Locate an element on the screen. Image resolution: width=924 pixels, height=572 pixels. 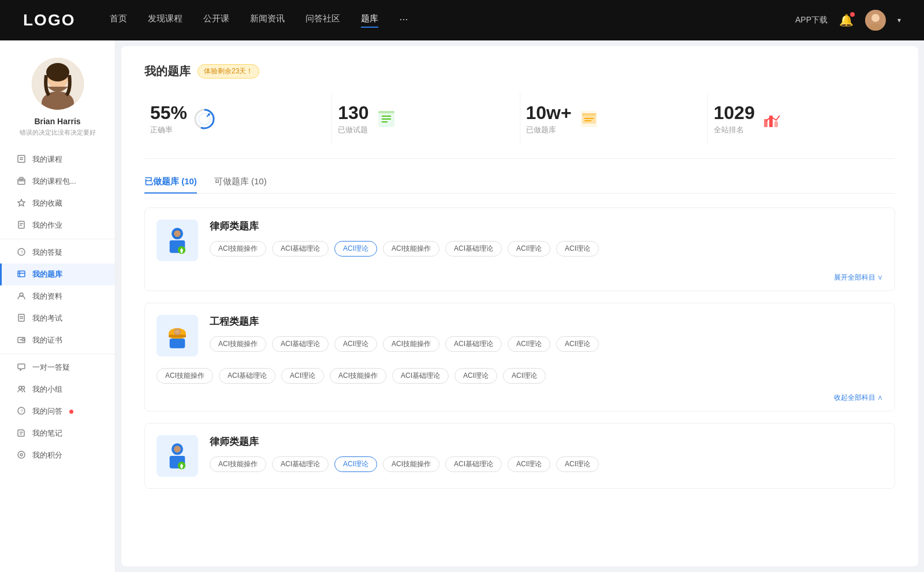
qbank-engineer-collapse: 收起全部科目 ∧ is located at coordinates (520, 402).